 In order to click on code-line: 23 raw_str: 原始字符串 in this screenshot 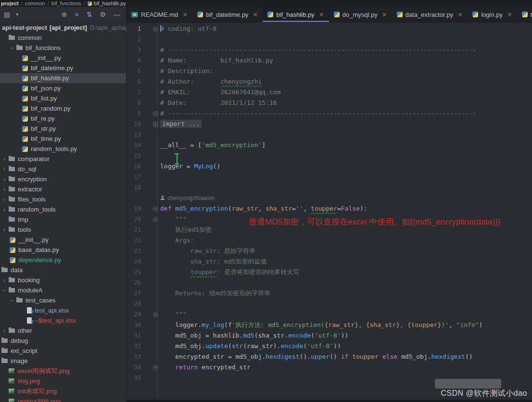, I will do `click(329, 251)`.